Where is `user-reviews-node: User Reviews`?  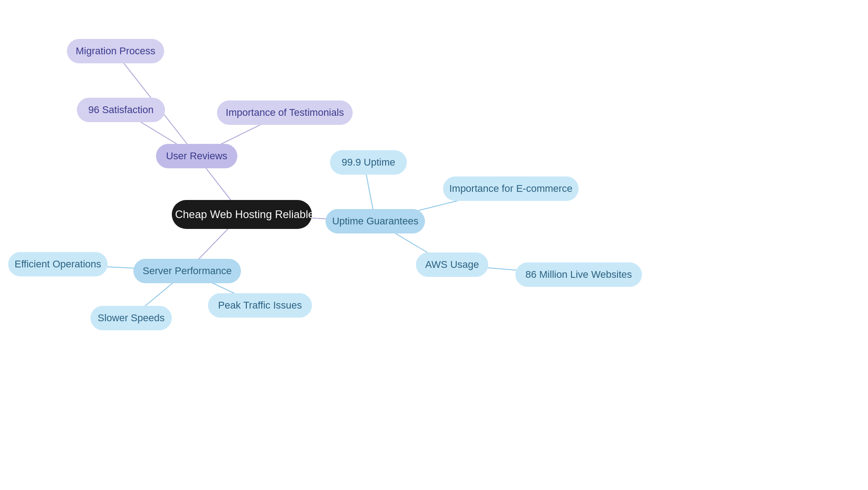 user-reviews-node: User Reviews is located at coordinates (197, 156).